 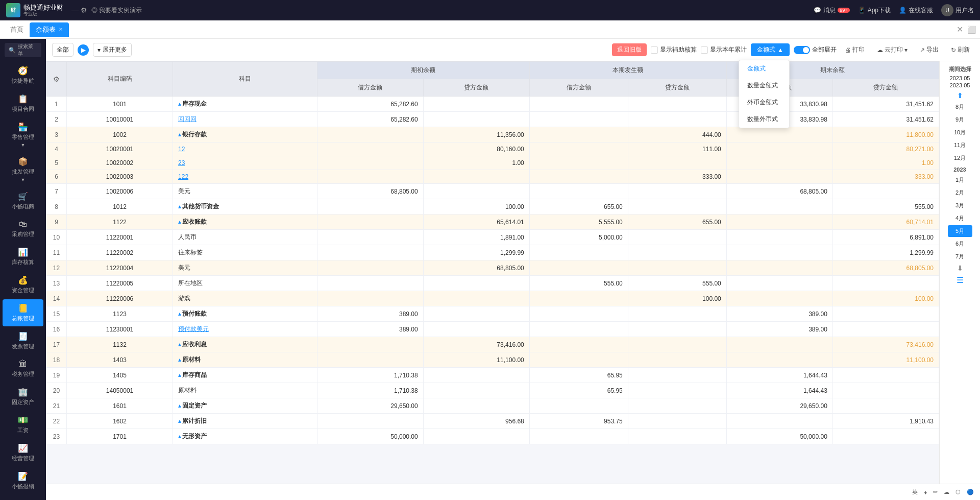 I want to click on sidebar-item-nav: 🧭 快捷导航, so click(x=23, y=76).